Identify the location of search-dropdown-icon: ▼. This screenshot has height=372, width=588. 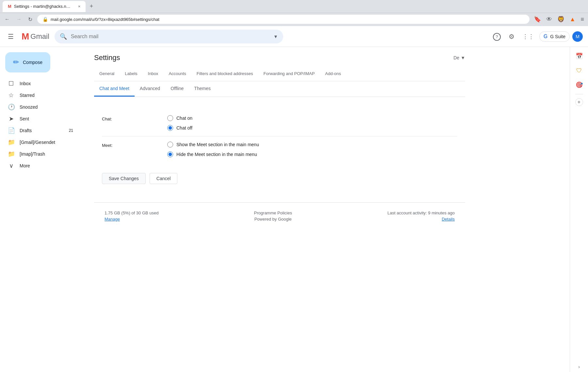
(276, 37).